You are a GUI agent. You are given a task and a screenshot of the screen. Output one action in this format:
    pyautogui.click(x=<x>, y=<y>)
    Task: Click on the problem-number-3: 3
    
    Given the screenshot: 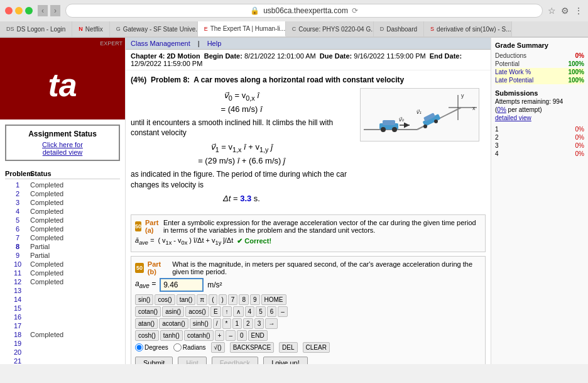 What is the action you would take?
    pyautogui.click(x=18, y=203)
    